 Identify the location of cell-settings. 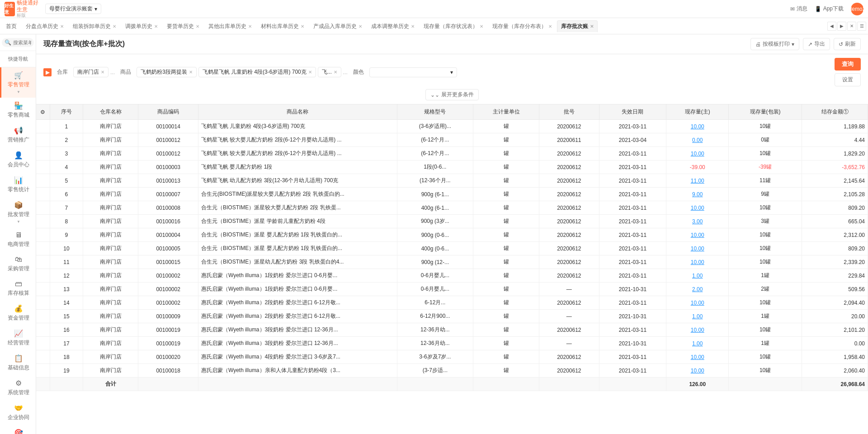
(43, 154).